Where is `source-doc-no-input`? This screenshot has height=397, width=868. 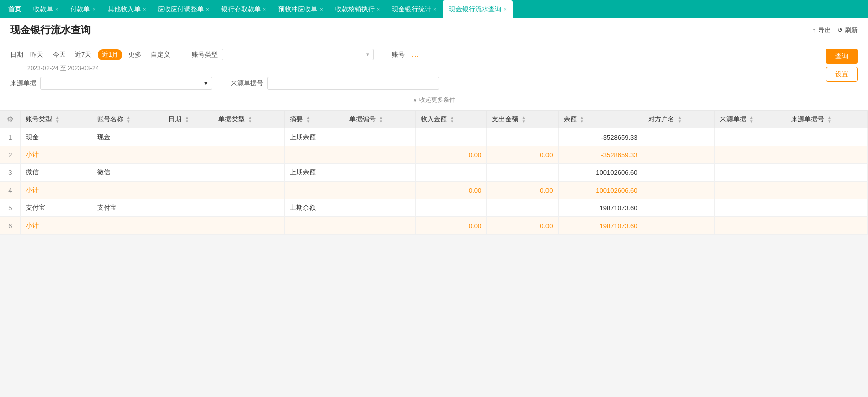 source-doc-no-input is located at coordinates (353, 83).